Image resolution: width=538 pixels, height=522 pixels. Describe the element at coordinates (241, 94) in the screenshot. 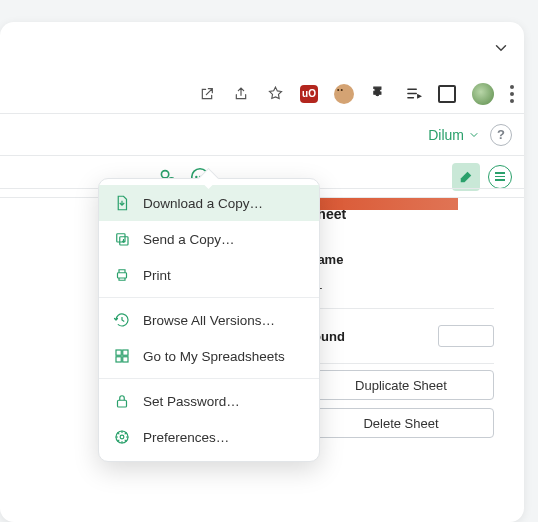

I see `share-icon` at that location.